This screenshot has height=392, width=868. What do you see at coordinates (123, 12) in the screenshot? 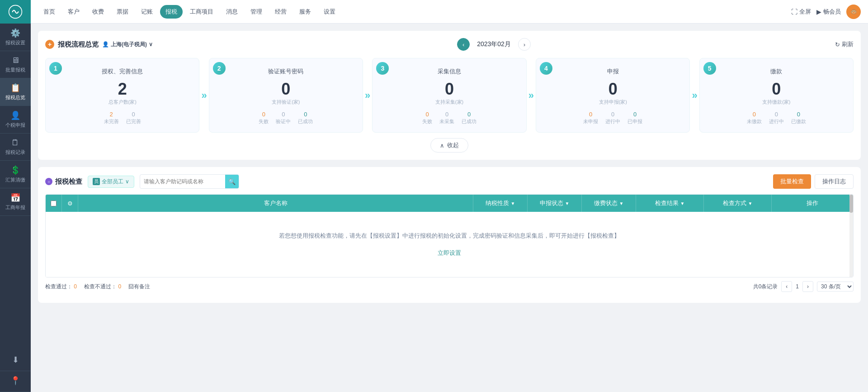
I see `nav-invoice: 票据` at bounding box center [123, 12].